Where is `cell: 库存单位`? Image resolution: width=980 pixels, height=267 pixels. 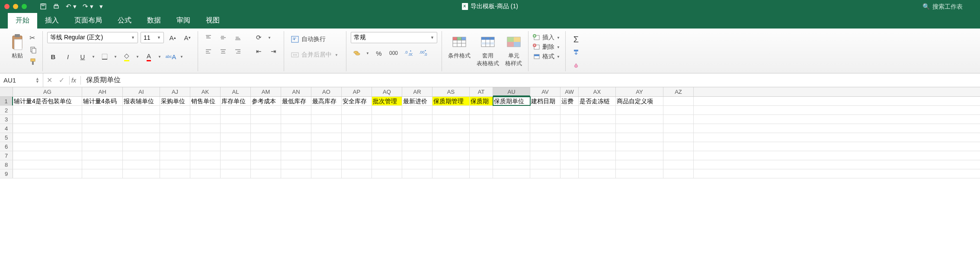 cell: 库存单位 is located at coordinates (236, 101).